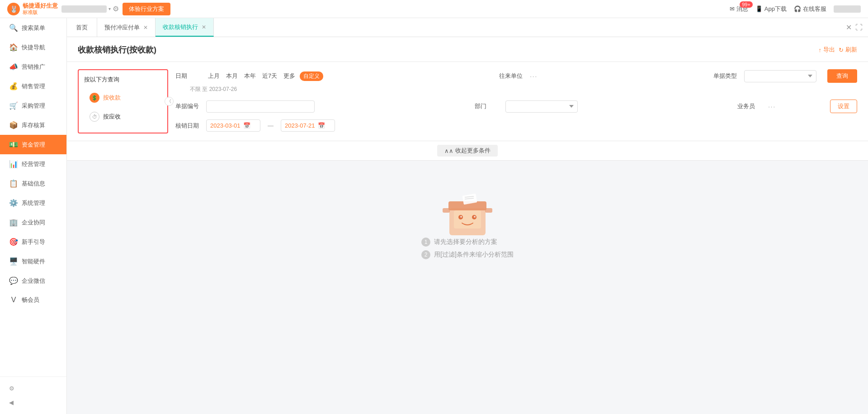 The height and width of the screenshot is (414, 868). I want to click on sidebar-item-quick-nav: 🏠 快捷导航, so click(33, 47).